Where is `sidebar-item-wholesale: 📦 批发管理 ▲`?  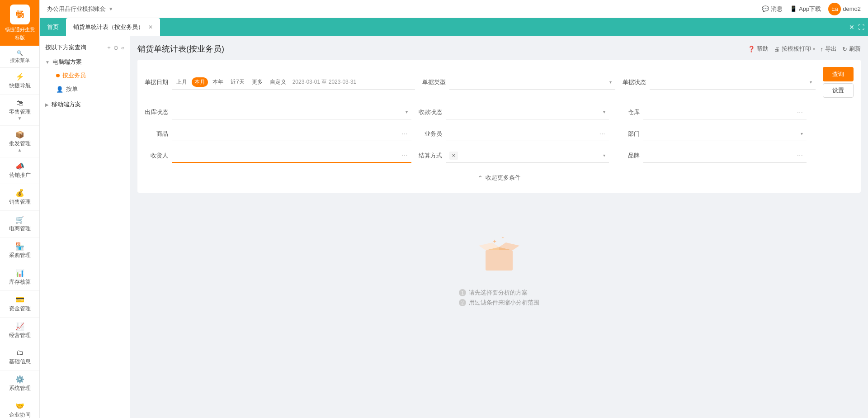
sidebar-item-wholesale: 📦 批发管理 ▲ is located at coordinates (20, 142).